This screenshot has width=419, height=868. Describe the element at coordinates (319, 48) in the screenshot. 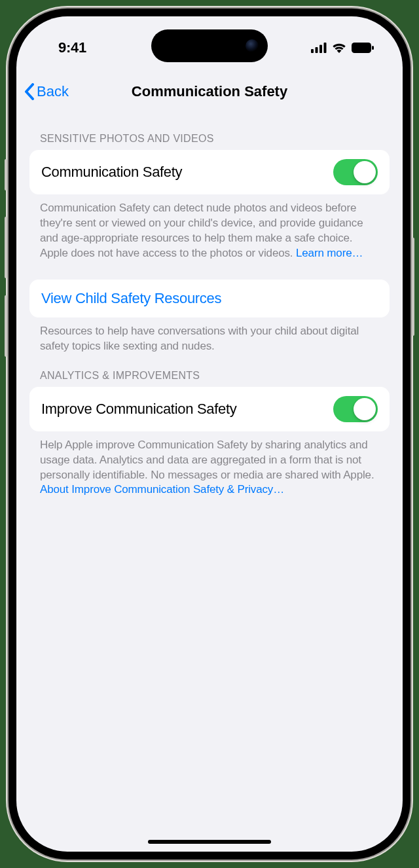

I see `cellular-icon` at that location.